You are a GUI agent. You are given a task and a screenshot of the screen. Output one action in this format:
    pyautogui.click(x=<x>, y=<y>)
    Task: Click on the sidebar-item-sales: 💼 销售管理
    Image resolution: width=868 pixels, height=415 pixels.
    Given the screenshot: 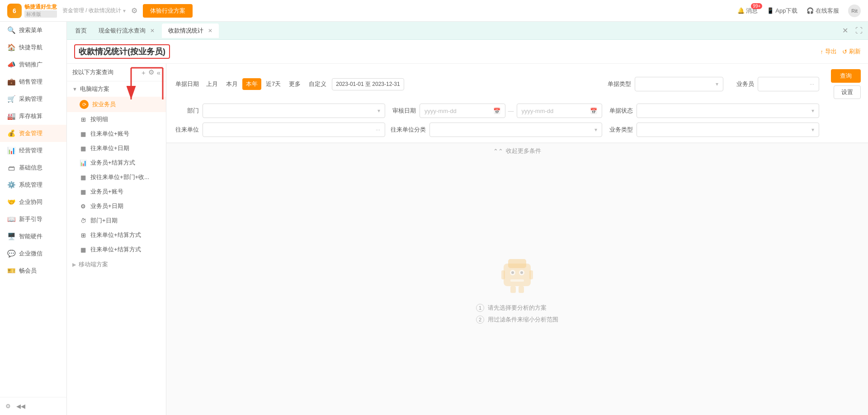 What is the action you would take?
    pyautogui.click(x=33, y=82)
    